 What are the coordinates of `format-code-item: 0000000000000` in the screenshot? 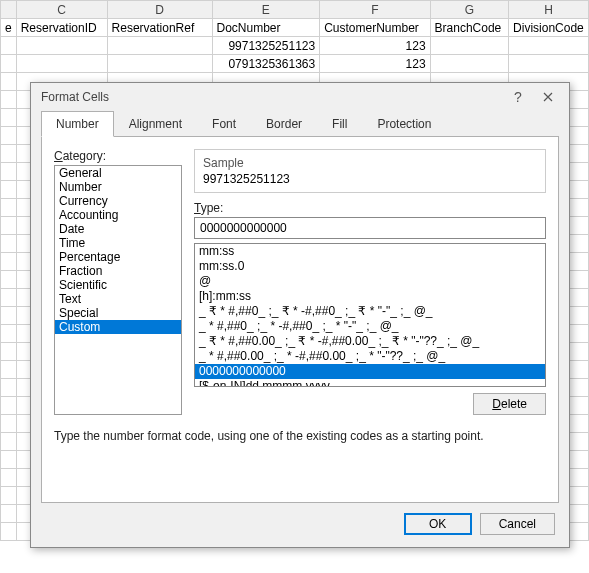 It's located at (370, 372).